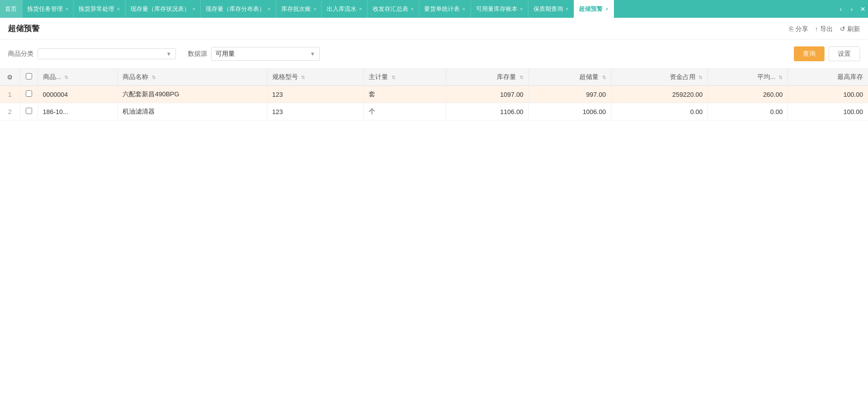 Image resolution: width=868 pixels, height=395 pixels. Describe the element at coordinates (118, 9) in the screenshot. I see `close-icon-pick-exception: ×` at that location.